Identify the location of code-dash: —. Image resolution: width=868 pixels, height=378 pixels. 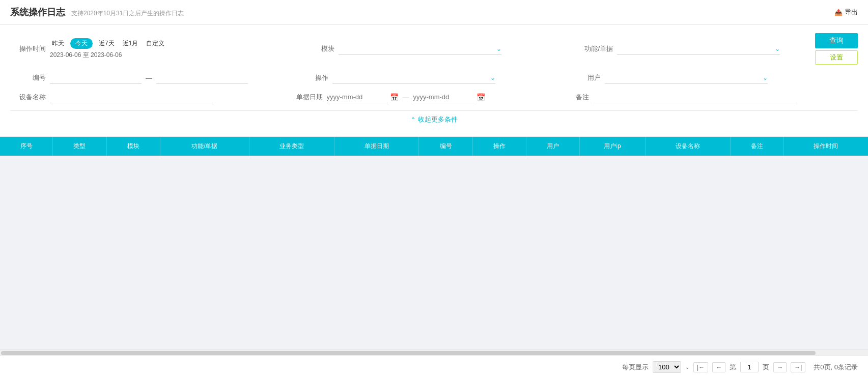
(149, 78).